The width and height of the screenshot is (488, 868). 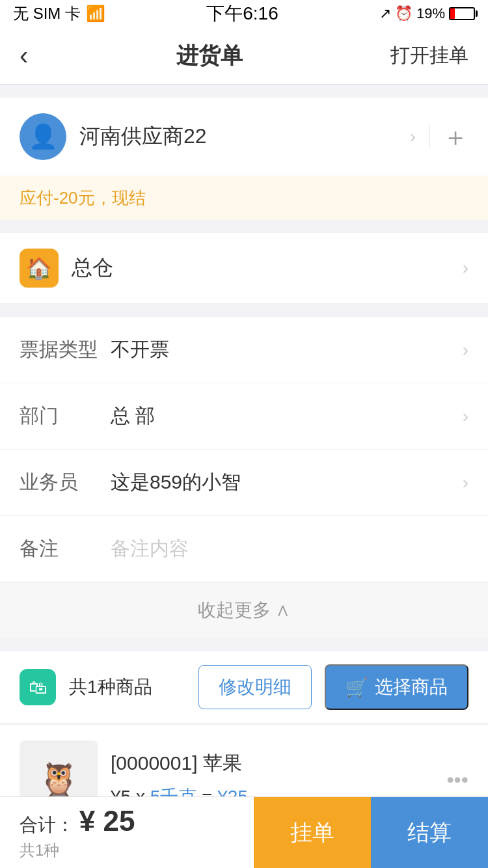 What do you see at coordinates (312, 833) in the screenshot?
I see `hang-button: 挂单` at bounding box center [312, 833].